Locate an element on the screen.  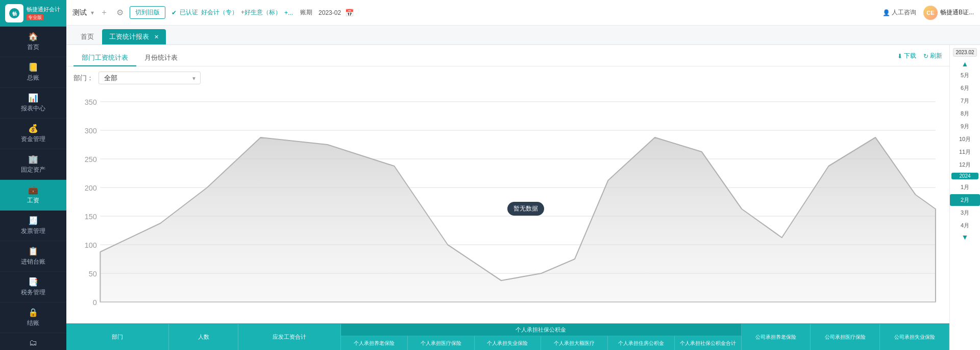
help-label: 人工咨询 is located at coordinates (904, 12).